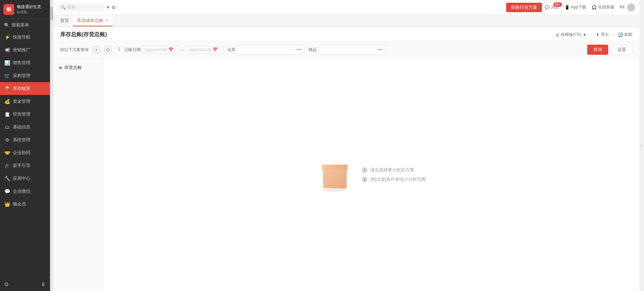  Describe the element at coordinates (271, 50) in the screenshot. I see `warehouse-input: ···` at that location.